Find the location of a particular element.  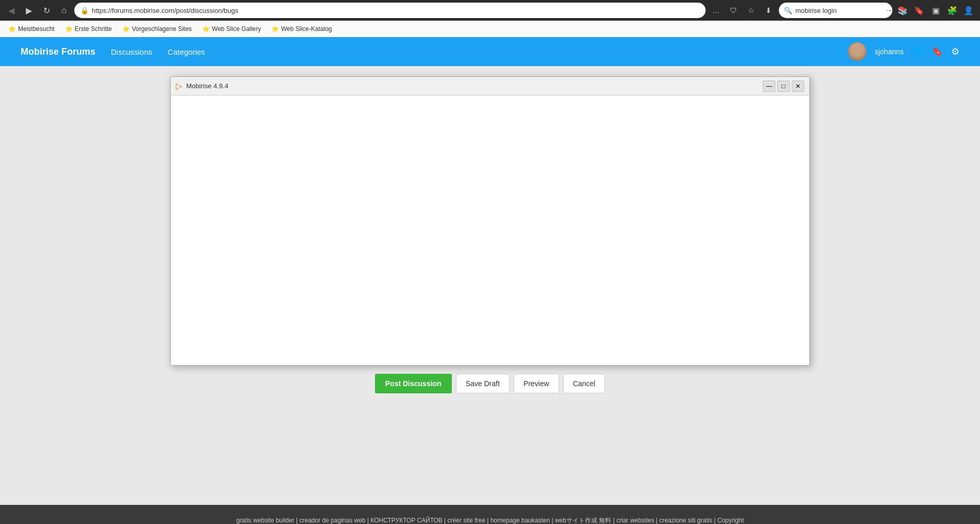

preview-button: Preview is located at coordinates (536, 384).